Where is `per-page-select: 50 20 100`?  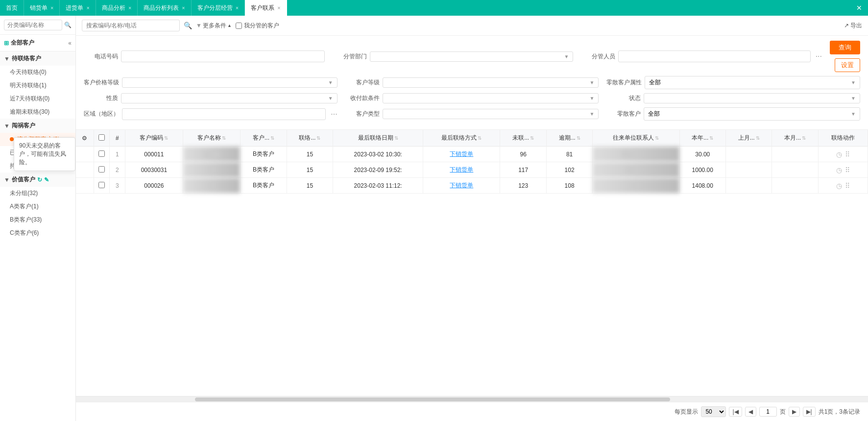
per-page-select: 50 20 100 is located at coordinates (713, 412).